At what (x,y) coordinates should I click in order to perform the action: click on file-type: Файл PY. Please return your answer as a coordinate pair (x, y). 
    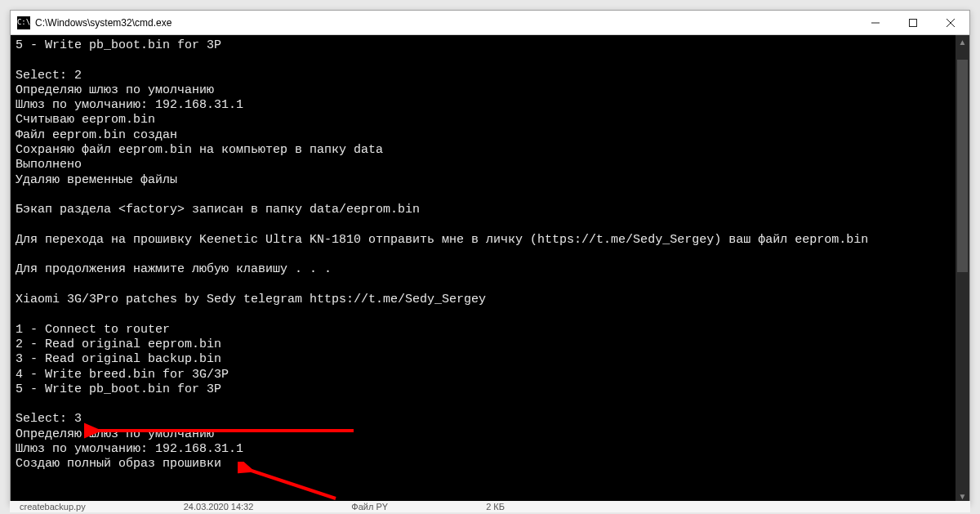
    Looking at the image, I should click on (369, 507).